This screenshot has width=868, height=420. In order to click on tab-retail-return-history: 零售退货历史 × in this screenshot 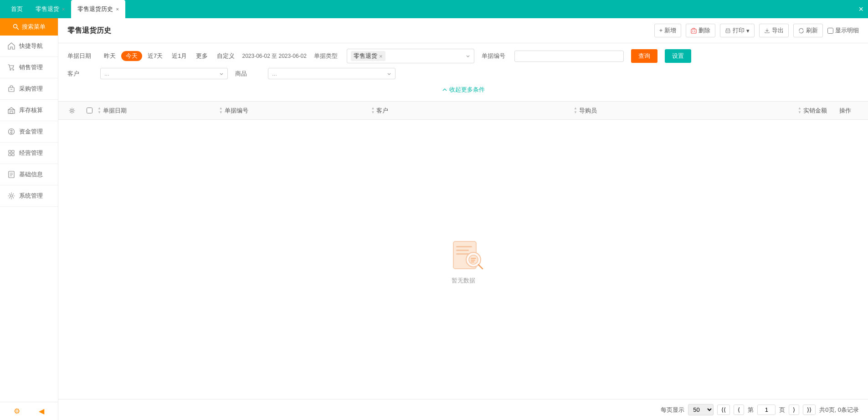, I will do `click(98, 9)`.